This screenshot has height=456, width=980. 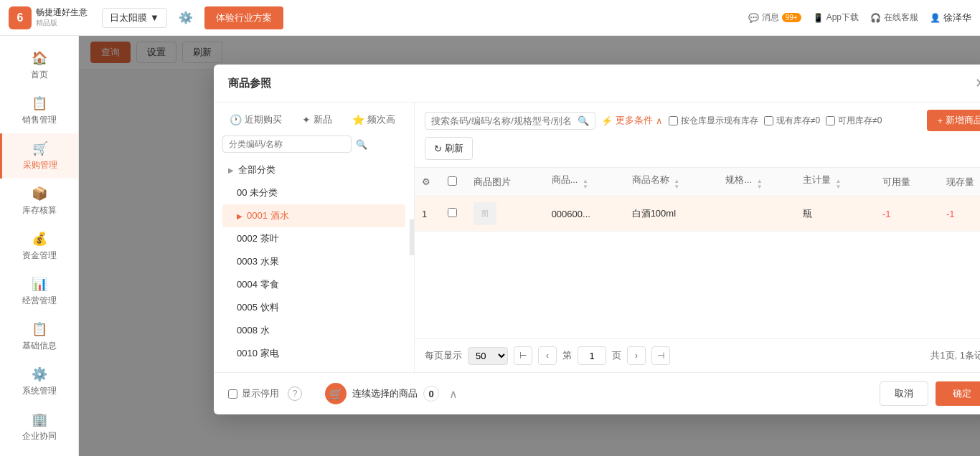 I want to click on first-page-btn: ⊢, so click(x=523, y=356).